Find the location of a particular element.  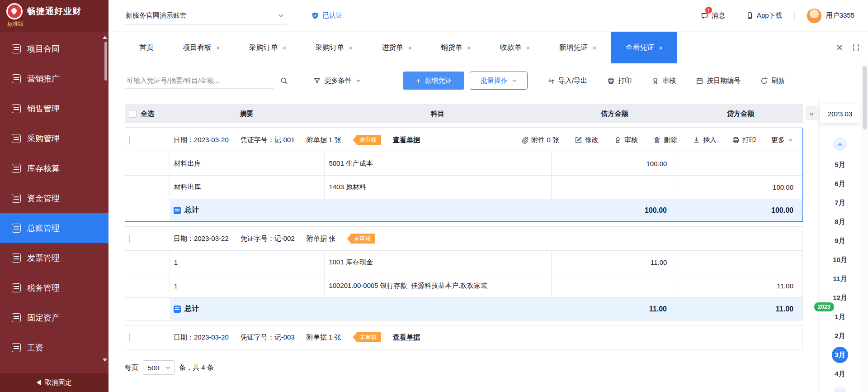

account-cell: 5001 生产成本 is located at coordinates (438, 164).